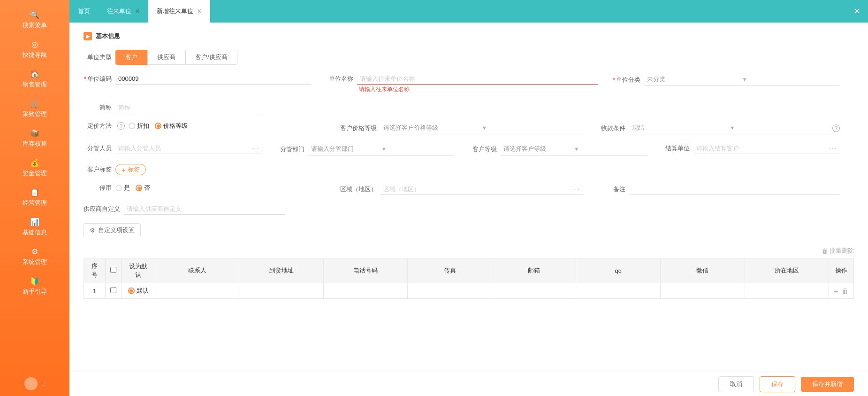  Describe the element at coordinates (382, 149) in the screenshot. I see `dept-select: 请输入分管部门 ▼` at that location.